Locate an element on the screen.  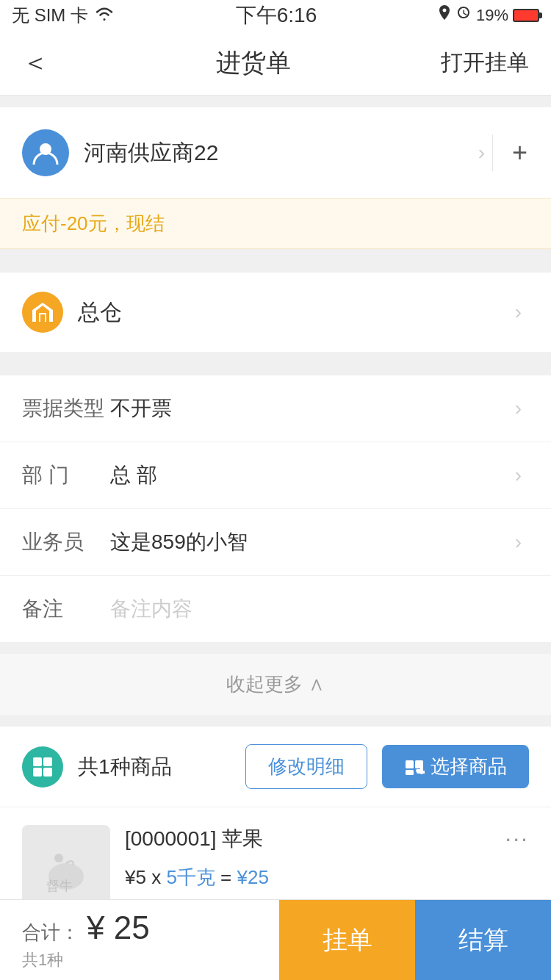
open-hang-button: 打开挂单 is located at coordinates (485, 63).